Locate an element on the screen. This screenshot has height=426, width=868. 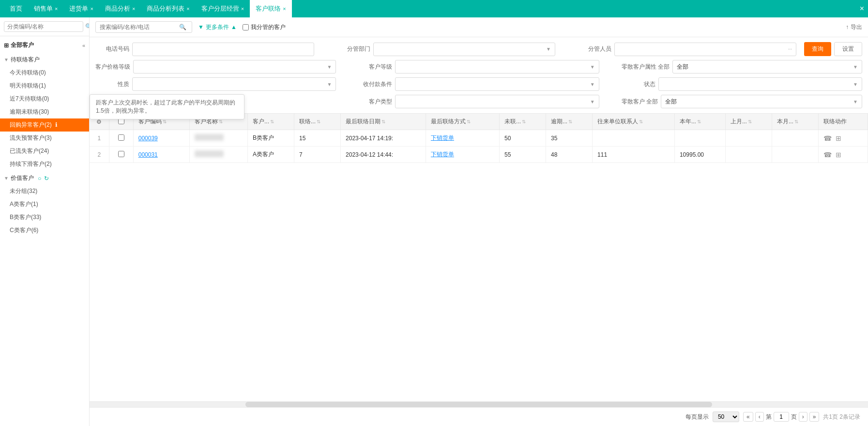
customer-type-select: ▼ is located at coordinates (497, 102).